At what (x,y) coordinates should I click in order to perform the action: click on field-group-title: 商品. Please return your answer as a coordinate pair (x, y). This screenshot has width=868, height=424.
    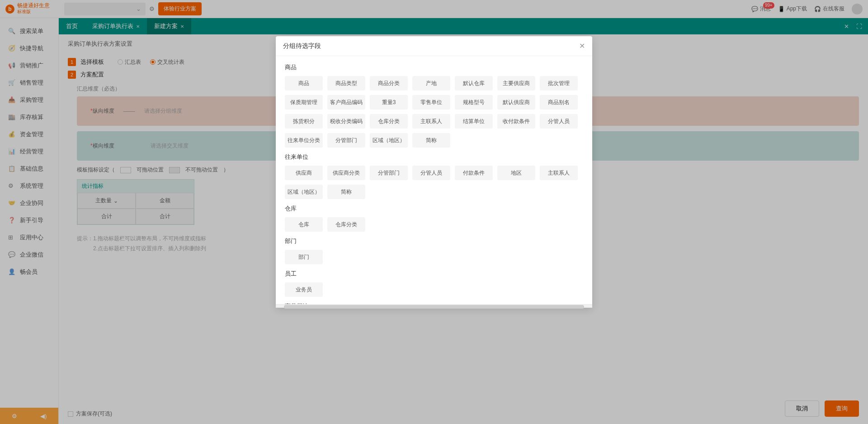
    Looking at the image, I should click on (434, 67).